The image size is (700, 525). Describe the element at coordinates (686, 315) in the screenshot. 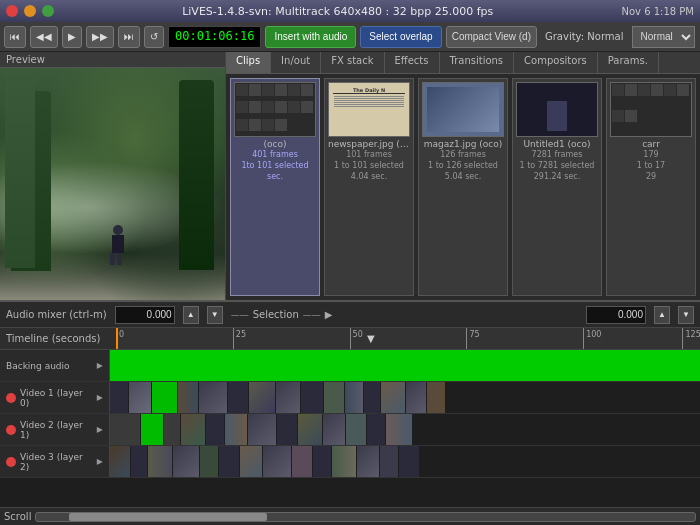

I see `audio-spin-down-right: ▼` at that location.